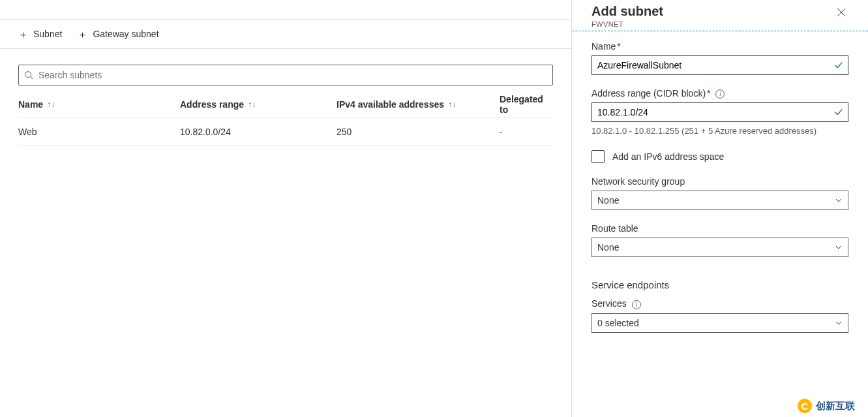  Describe the element at coordinates (286, 34) in the screenshot. I see `toolbar: ＋ Subnet ＋ Gateway subnet` at that location.